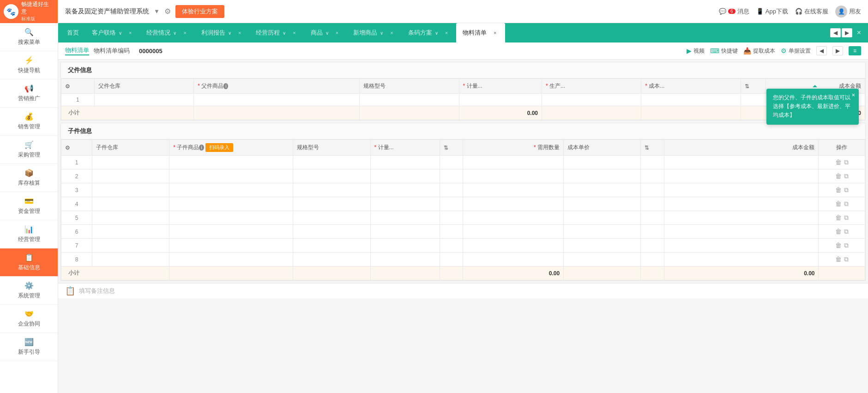  I want to click on tab-bom: 物料清单 ×, so click(480, 33).